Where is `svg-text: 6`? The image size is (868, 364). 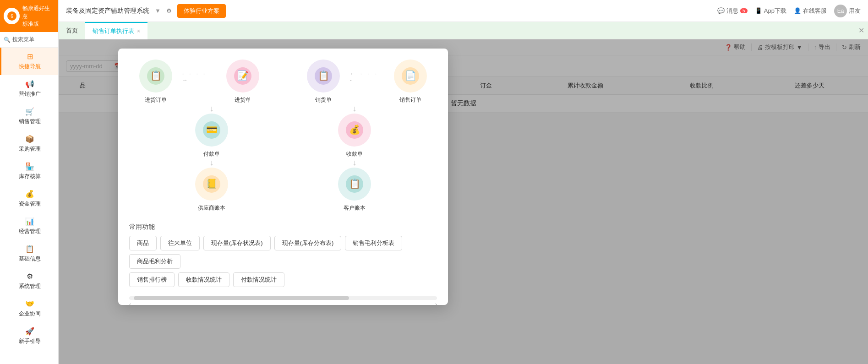 svg-text: 6 is located at coordinates (12, 16).